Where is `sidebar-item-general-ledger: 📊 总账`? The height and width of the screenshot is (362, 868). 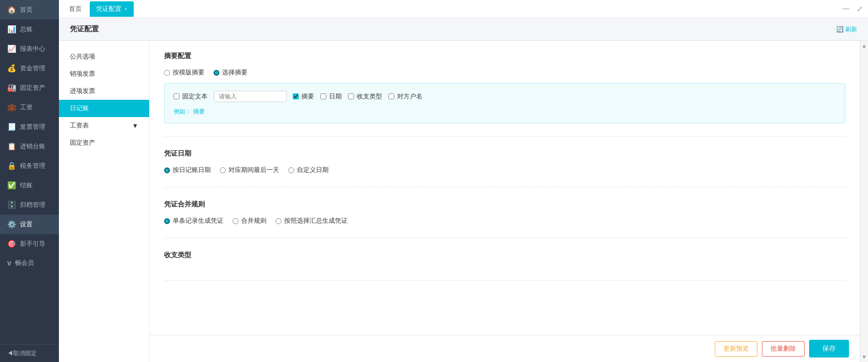 sidebar-item-general-ledger: 📊 总账 is located at coordinates (29, 29).